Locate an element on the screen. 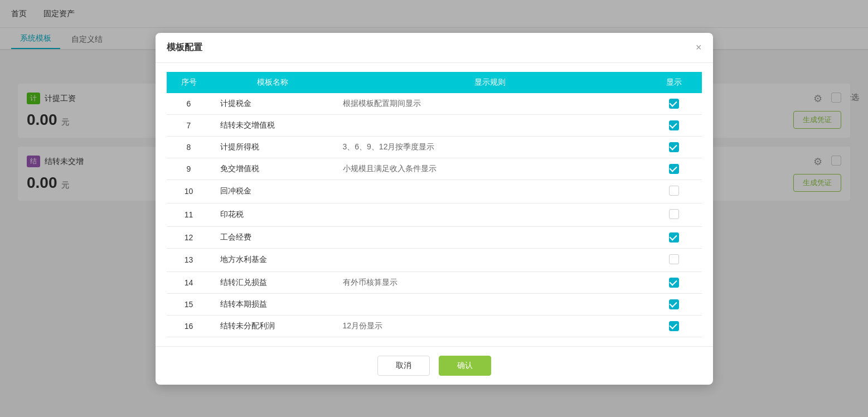 The height and width of the screenshot is (417, 868). cancel-button: 取消 is located at coordinates (404, 366).